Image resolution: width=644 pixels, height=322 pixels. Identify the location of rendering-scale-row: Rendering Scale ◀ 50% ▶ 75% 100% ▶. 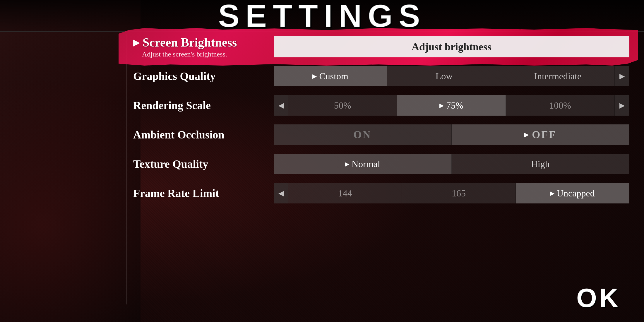
(378, 105).